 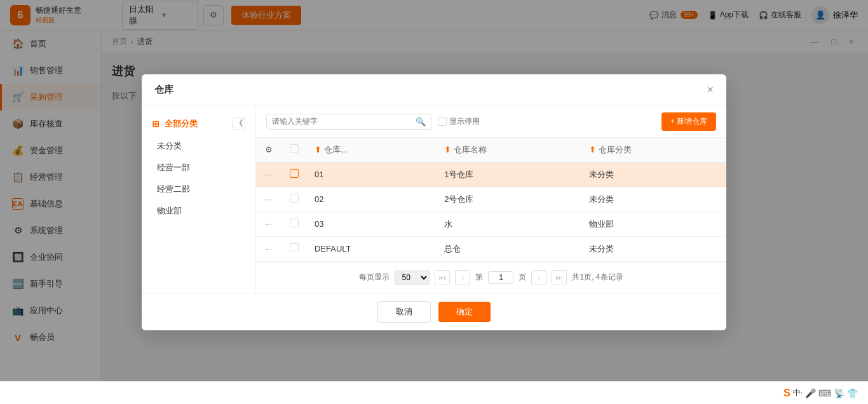 What do you see at coordinates (447, 150) in the screenshot?
I see `sort-icon-name: ⬆` at bounding box center [447, 150].